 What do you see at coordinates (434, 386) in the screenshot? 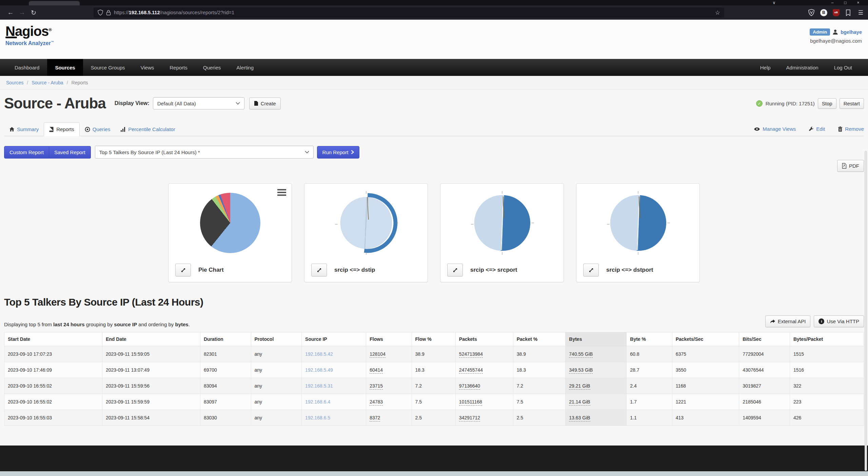
I see `table-row: 2023-09-10 16:55:022023-09-11 15:59:5683…` at bounding box center [434, 386].